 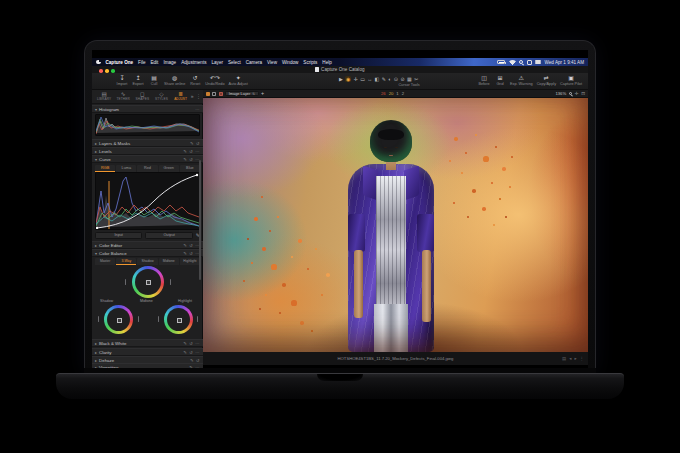 What do you see at coordinates (154, 81) in the screenshot?
I see `cull-button: ▤Cull` at bounding box center [154, 81].